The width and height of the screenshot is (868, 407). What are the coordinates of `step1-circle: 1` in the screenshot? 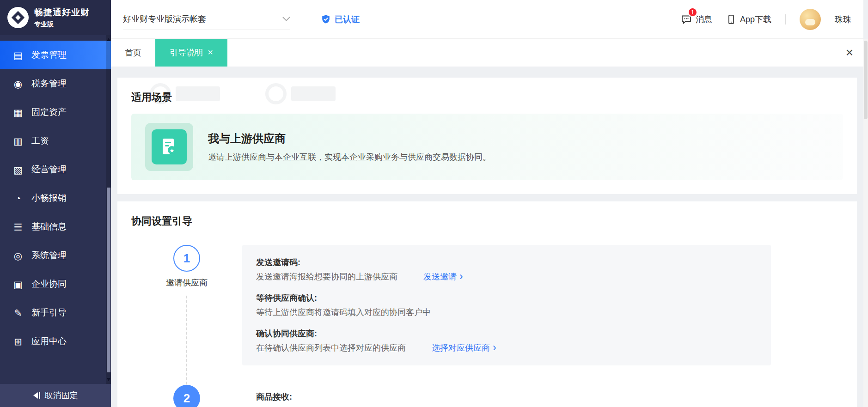 It's located at (187, 258).